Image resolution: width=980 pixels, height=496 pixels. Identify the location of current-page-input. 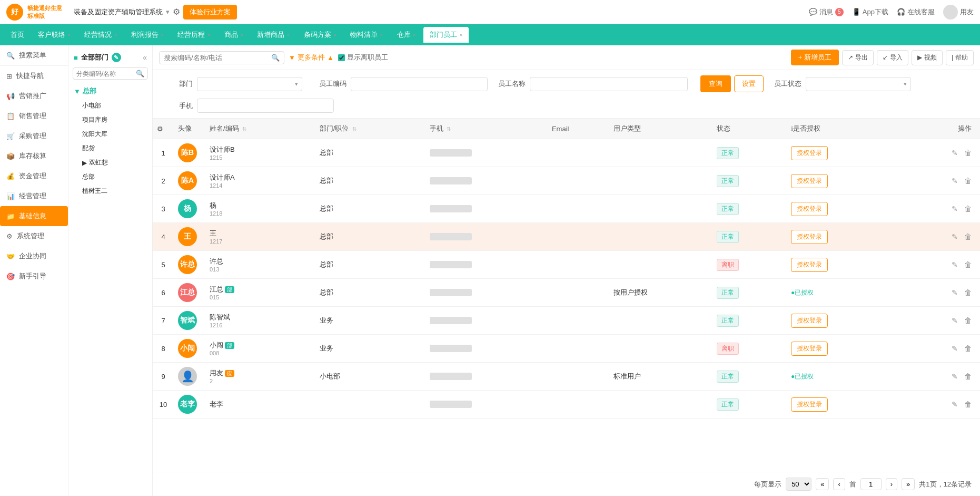
(871, 484).